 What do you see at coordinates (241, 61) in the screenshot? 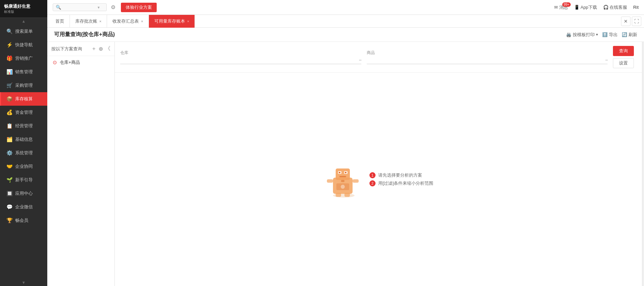
I see `warehouse-input-row: ···` at bounding box center [241, 61].